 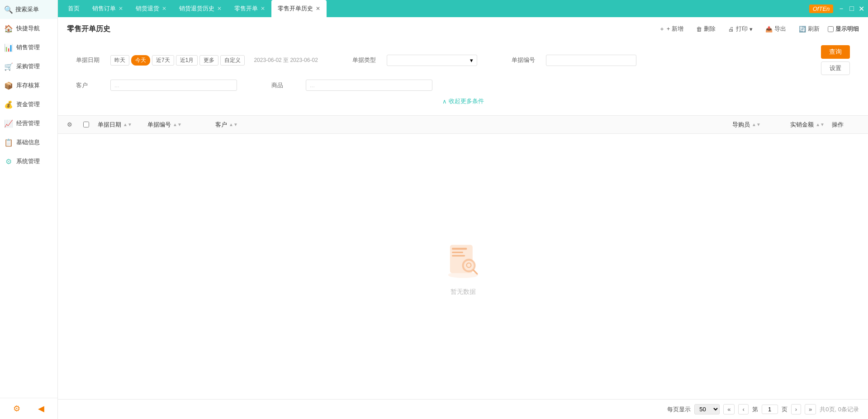 I want to click on query-button: 查询, so click(x=835, y=52).